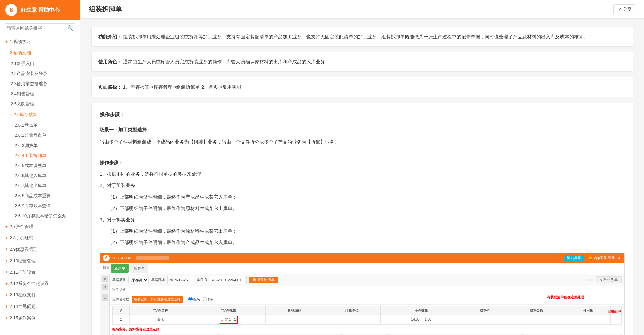  I want to click on col-cost-amount: 成本金额, so click(536, 311).